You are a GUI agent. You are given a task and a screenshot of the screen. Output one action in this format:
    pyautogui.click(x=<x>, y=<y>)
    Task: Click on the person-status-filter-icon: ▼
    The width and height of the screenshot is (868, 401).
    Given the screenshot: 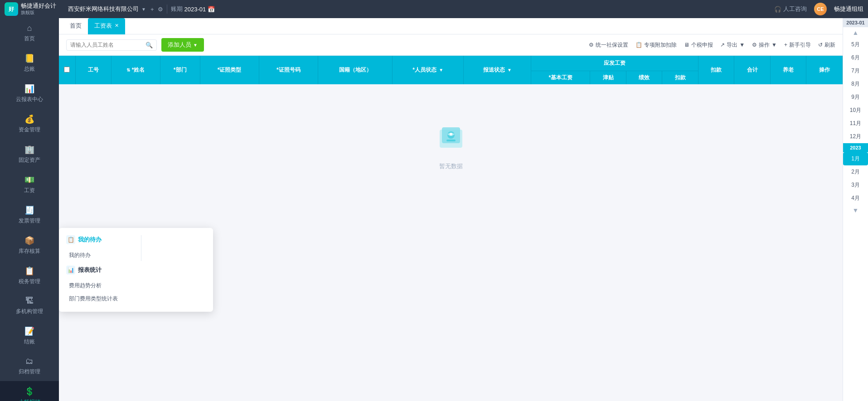 What is the action you would take?
    pyautogui.click(x=441, y=70)
    